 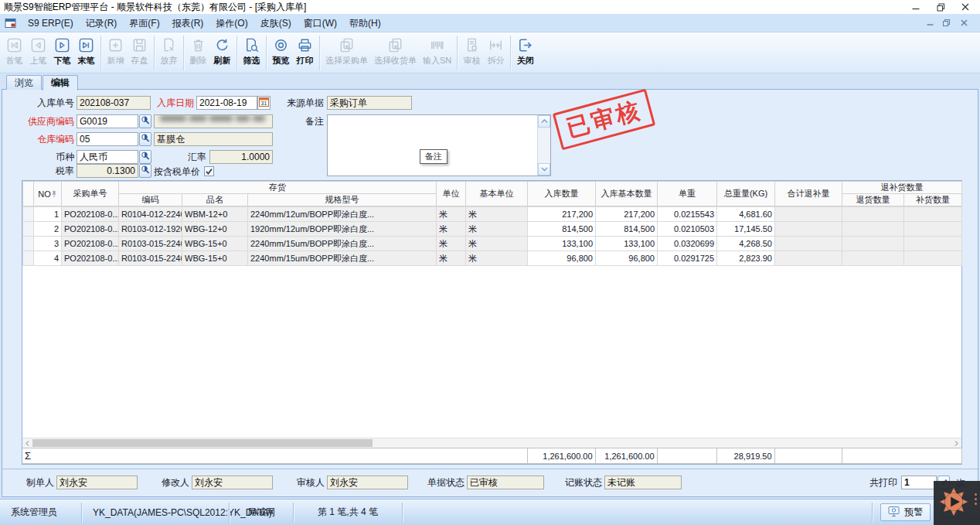 I want to click on source-doc-field: 采购订单, so click(x=369, y=103).